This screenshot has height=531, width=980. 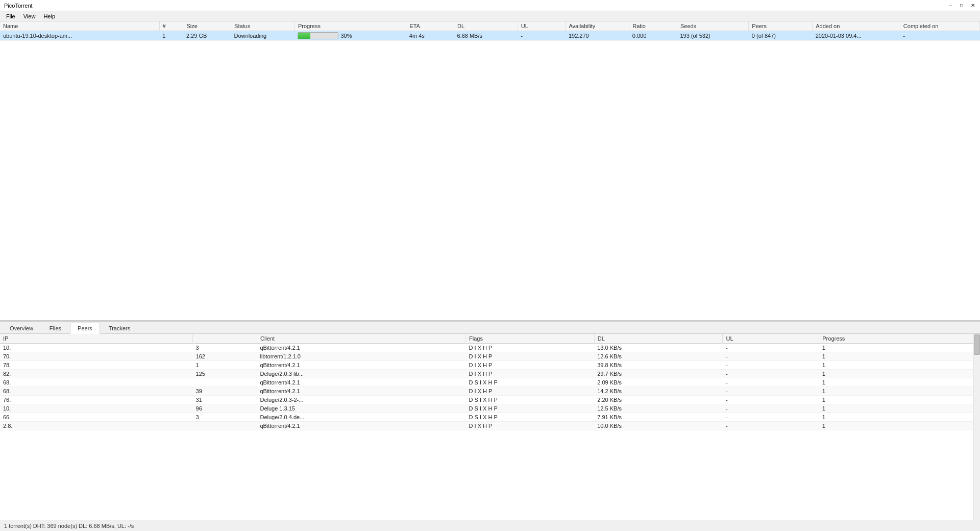 What do you see at coordinates (490, 400) in the screenshot?
I see `peer-row: 76.31Deluge/2.0.3-2-...D S I X H P2.20 K…` at bounding box center [490, 400].